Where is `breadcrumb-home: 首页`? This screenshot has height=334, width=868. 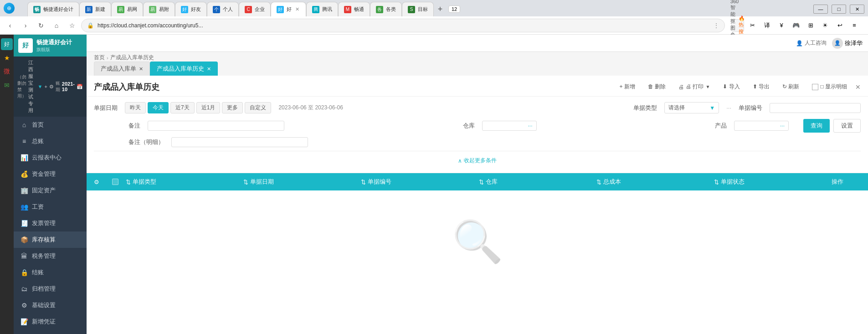 breadcrumb-home: 首页 is located at coordinates (99, 57).